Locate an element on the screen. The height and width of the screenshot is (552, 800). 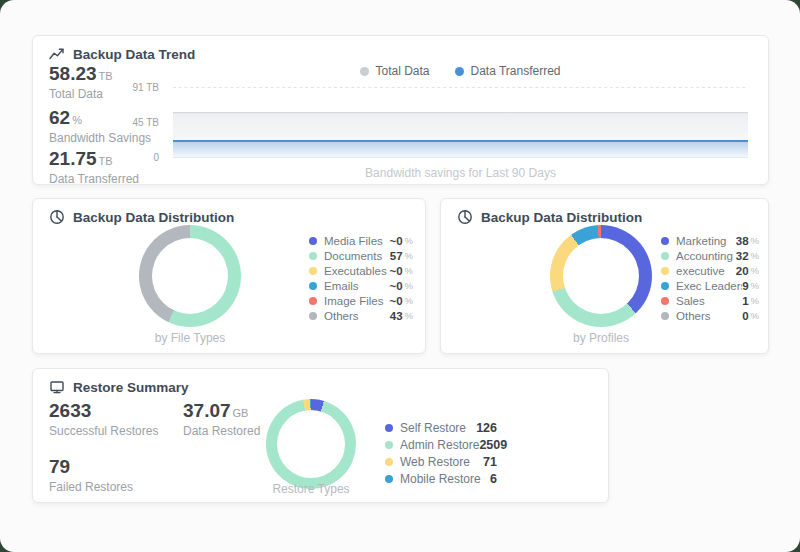
legend-item-exec-leadership: Exec Leadershi... 9% is located at coordinates (710, 286).